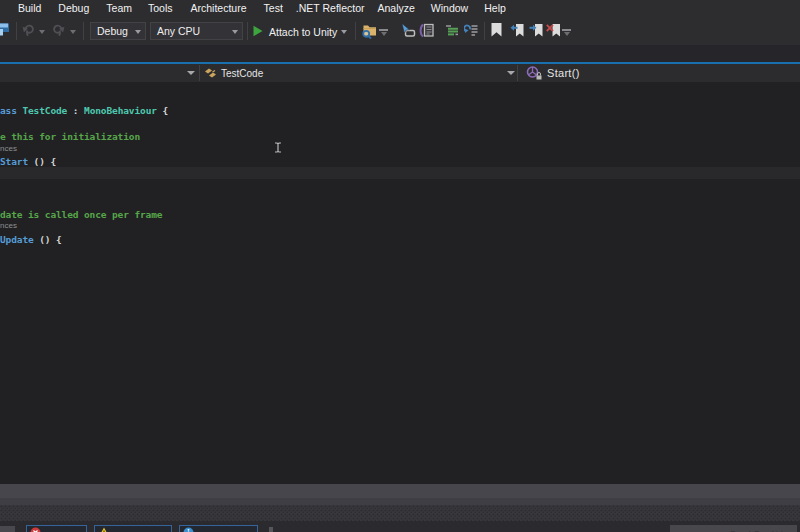  I want to click on clear-bookmarks-icon, so click(553, 30).